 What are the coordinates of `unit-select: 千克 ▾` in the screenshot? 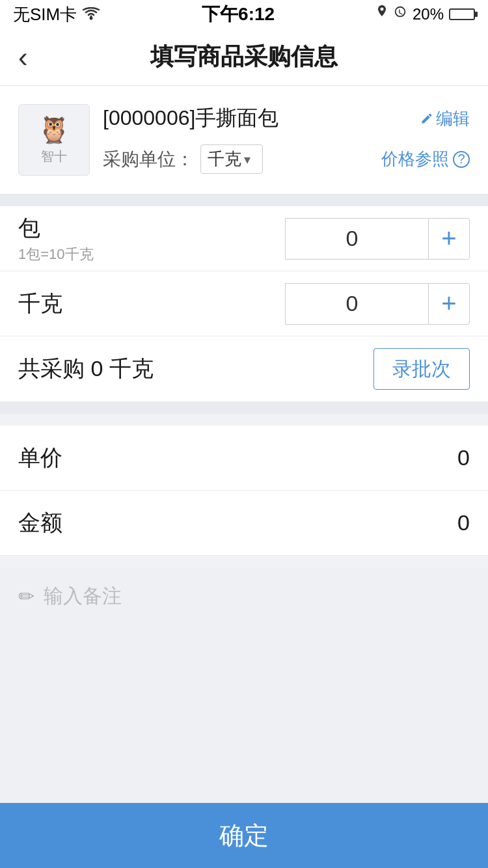 It's located at (232, 159).